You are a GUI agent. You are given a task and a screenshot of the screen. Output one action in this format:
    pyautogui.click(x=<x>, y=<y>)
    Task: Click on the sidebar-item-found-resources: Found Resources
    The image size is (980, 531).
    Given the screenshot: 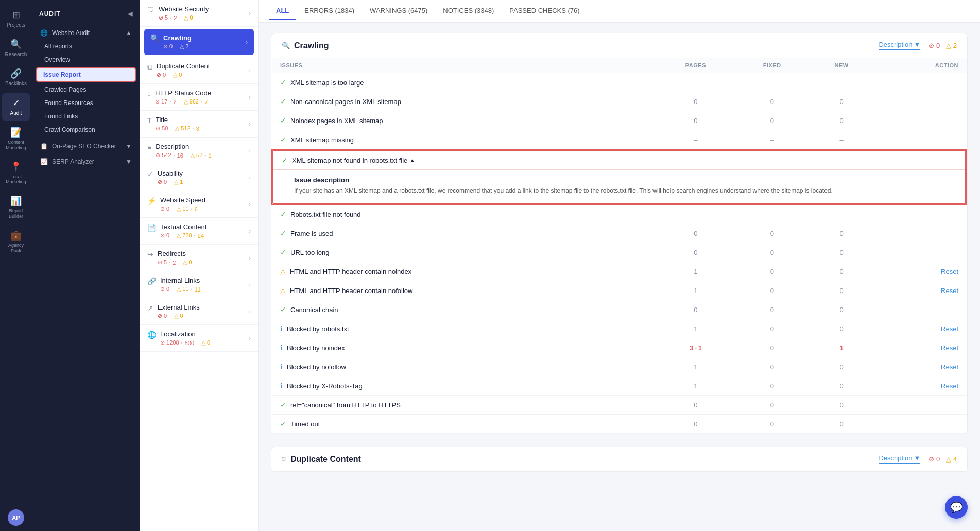 What is the action you would take?
    pyautogui.click(x=86, y=103)
    